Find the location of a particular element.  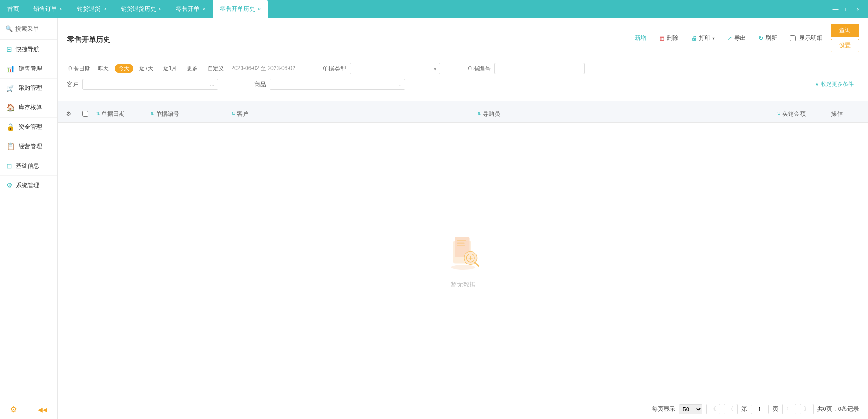

finance-icon: 🔒 is located at coordinates (11, 127).